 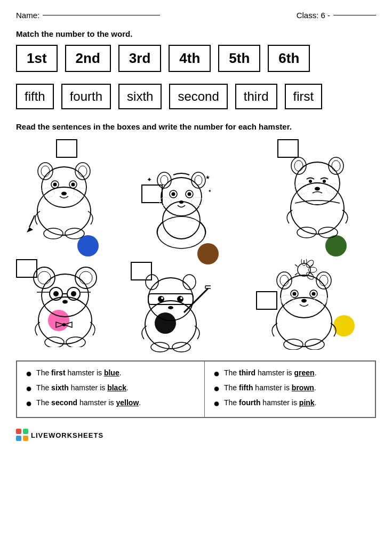 What do you see at coordinates (290, 403) in the screenshot?
I see `clue-item-fourth-pink: ● The fourth hamster is pink.` at bounding box center [290, 403].